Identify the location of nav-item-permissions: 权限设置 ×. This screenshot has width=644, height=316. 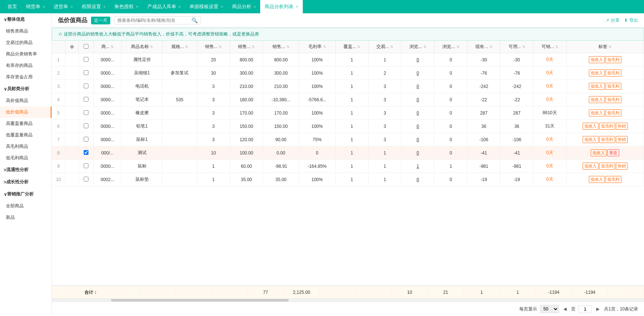
(94, 7).